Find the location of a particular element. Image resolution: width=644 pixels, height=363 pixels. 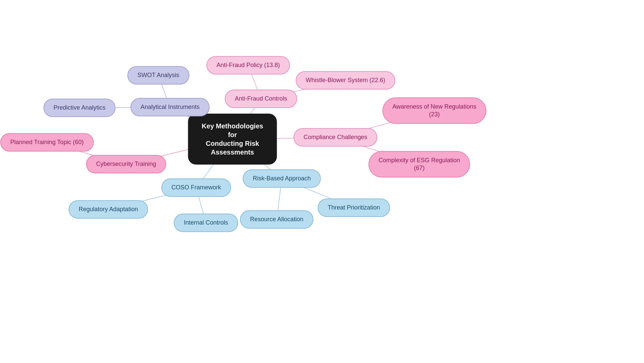

resource-allocation-node: Resource Allocation is located at coordinates (276, 219).